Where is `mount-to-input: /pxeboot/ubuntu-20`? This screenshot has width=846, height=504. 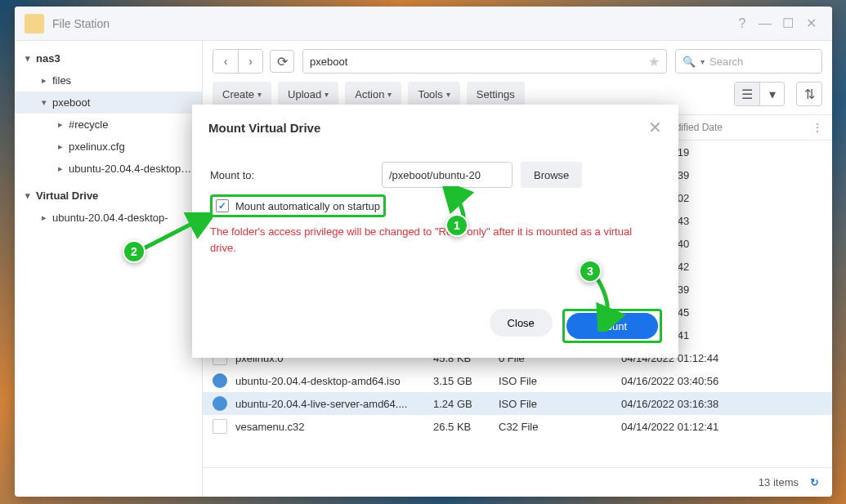 mount-to-input: /pxeboot/ubuntu-20 is located at coordinates (447, 175).